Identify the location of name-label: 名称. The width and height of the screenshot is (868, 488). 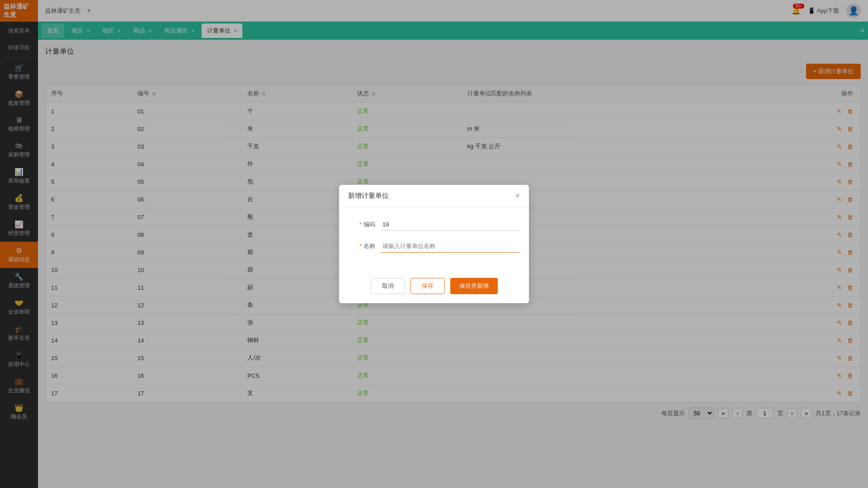
(362, 246).